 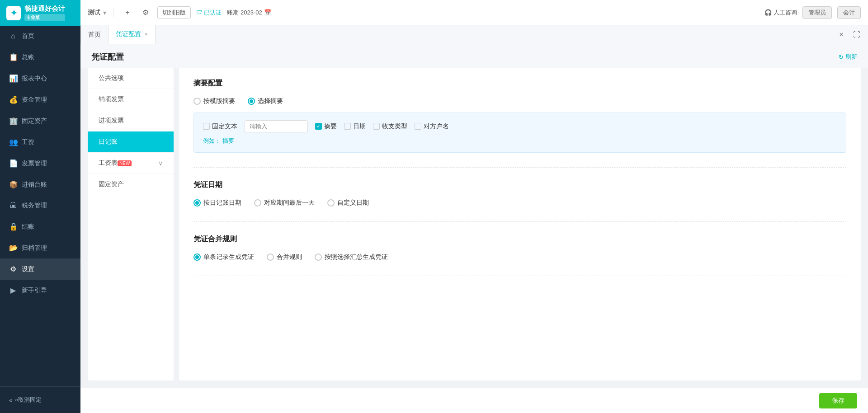 I want to click on settings-button: ⚙, so click(x=146, y=13).